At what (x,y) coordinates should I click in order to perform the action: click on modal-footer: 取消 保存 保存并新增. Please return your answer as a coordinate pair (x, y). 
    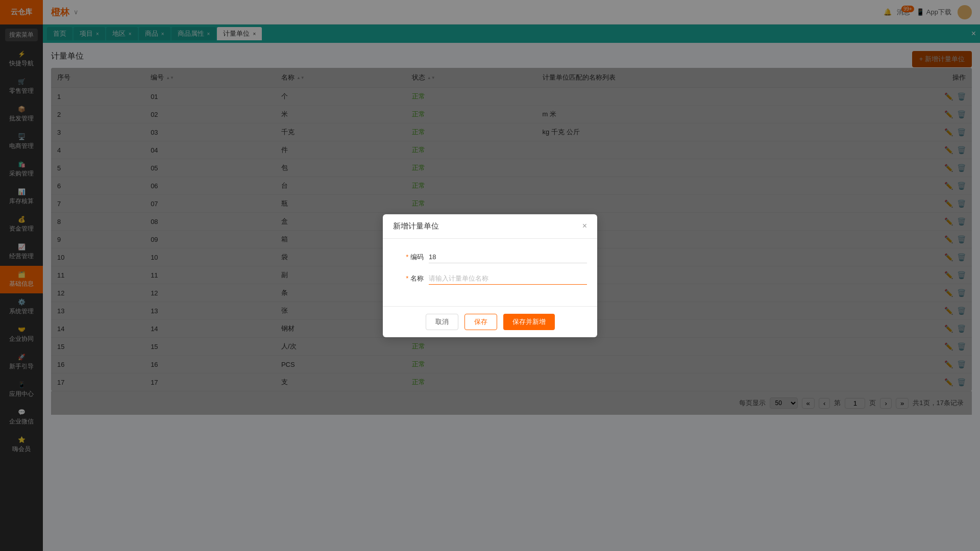
    Looking at the image, I should click on (490, 321).